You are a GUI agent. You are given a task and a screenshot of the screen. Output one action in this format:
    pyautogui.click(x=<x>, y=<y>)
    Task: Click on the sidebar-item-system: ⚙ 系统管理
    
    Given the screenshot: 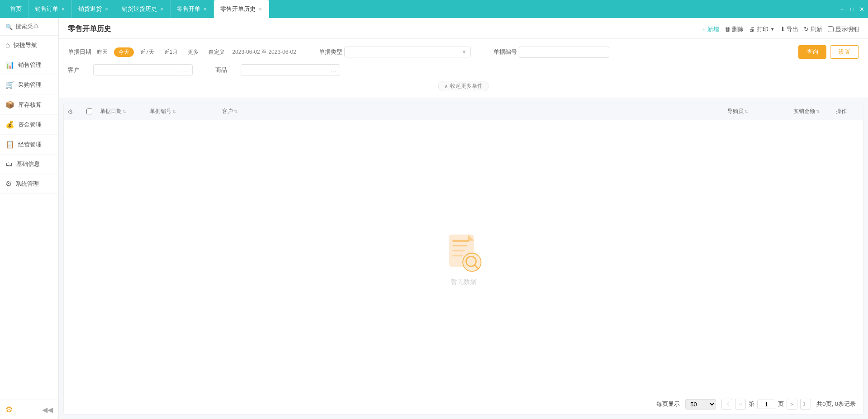 What is the action you would take?
    pyautogui.click(x=29, y=184)
    